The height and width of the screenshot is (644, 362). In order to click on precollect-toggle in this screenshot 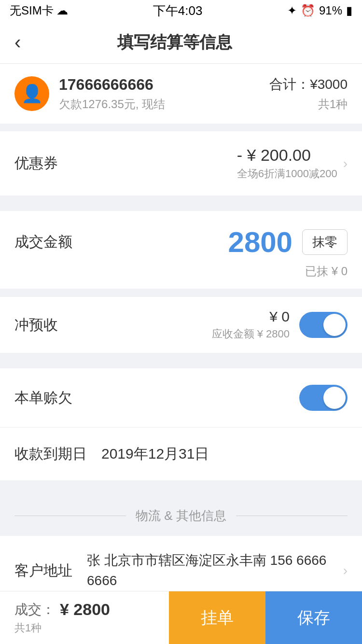, I will do `click(323, 325)`.